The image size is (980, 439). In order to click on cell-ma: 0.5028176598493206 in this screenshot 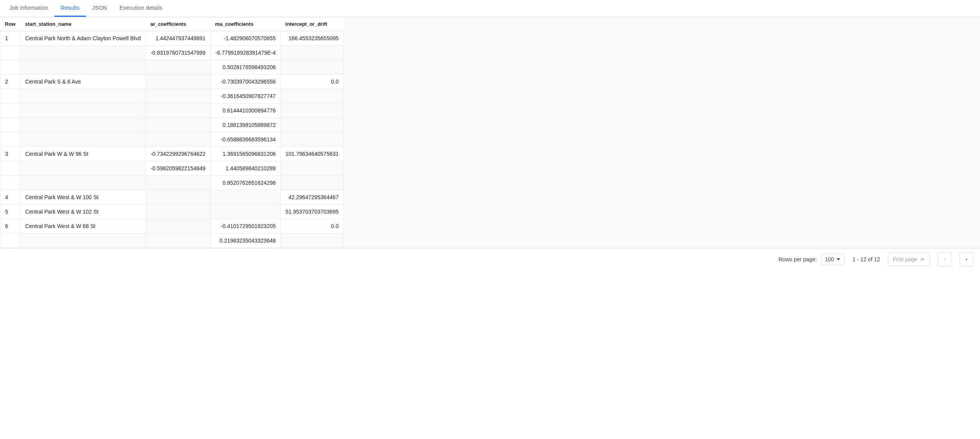, I will do `click(245, 67)`.